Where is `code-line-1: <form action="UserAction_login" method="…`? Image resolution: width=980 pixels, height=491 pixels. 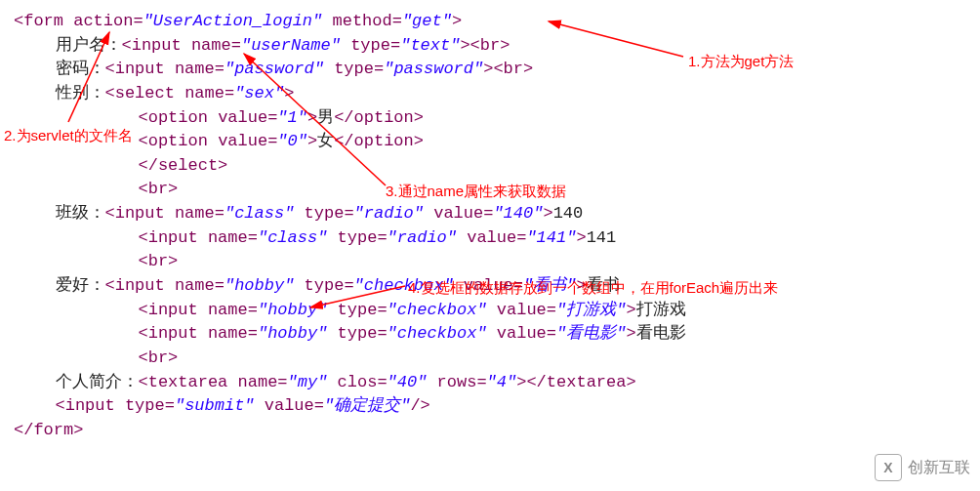 code-line-1: <form action="UserAction_login" method="… is located at coordinates (490, 21).